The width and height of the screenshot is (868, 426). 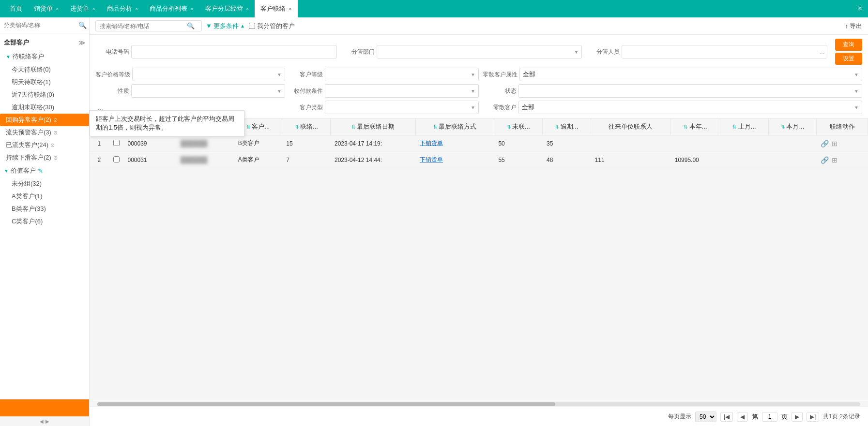 I want to click on row2-action: 🔗 ⊞, so click(x=842, y=160).